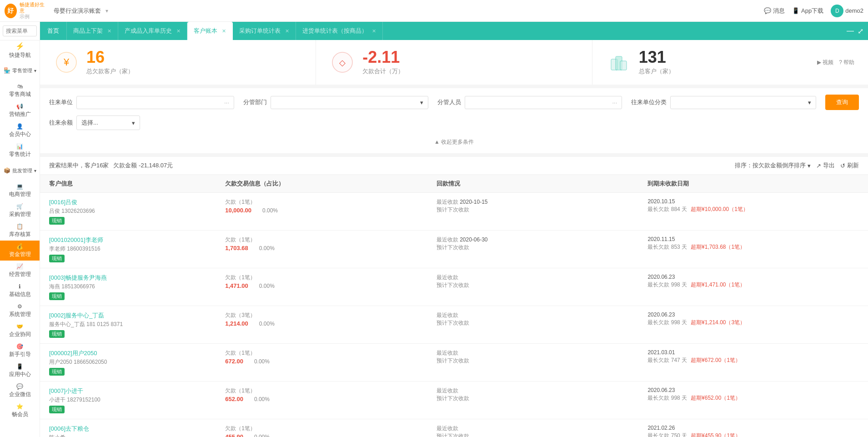 The image size is (868, 437). What do you see at coordinates (137, 431) in the screenshot?
I see `customer-info-cell: [0006]去下粮仓 陈小希 现销` at bounding box center [137, 431].